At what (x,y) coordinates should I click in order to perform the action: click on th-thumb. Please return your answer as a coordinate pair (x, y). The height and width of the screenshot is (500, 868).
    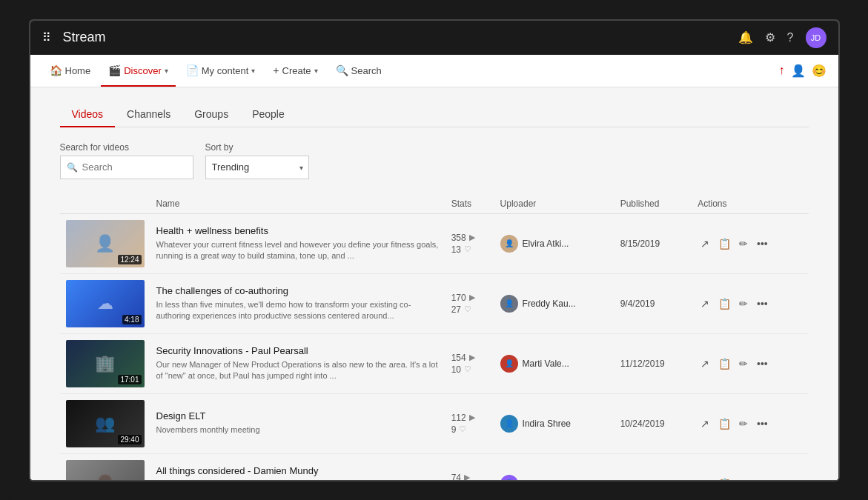
    Looking at the image, I should click on (105, 204).